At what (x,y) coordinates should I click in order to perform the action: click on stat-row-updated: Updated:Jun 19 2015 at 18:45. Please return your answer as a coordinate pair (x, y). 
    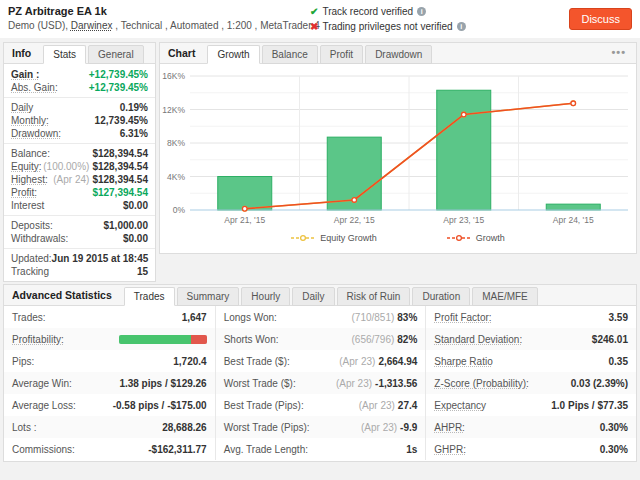
    Looking at the image, I should click on (80, 258).